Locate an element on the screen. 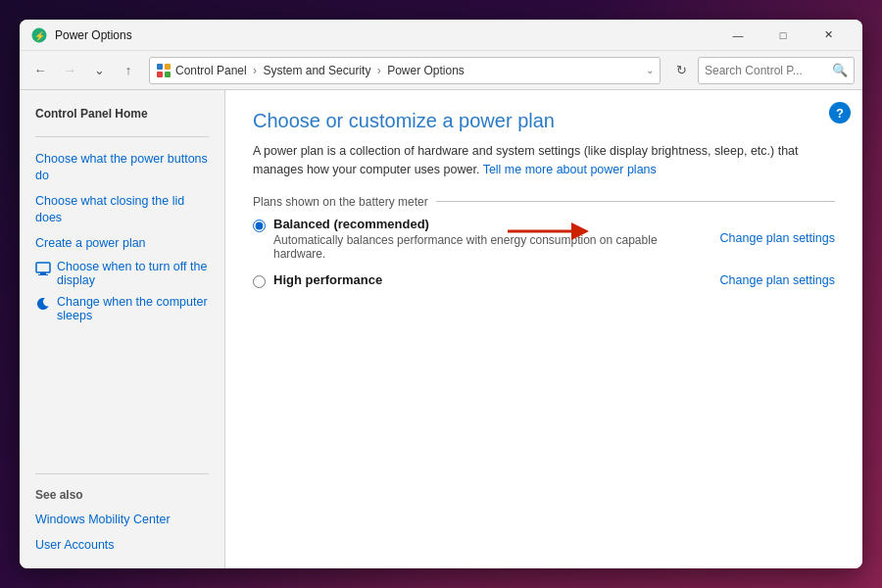 The image size is (882, 588). plan-high-info: High performance is located at coordinates (487, 280).